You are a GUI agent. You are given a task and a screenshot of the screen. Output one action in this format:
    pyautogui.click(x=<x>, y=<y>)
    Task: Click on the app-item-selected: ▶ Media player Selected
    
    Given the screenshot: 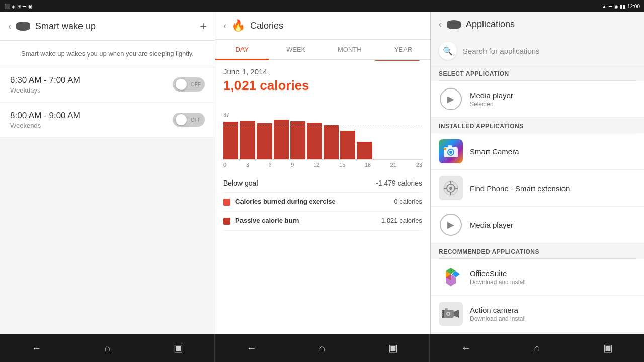 What is the action you would take?
    pyautogui.click(x=537, y=100)
    